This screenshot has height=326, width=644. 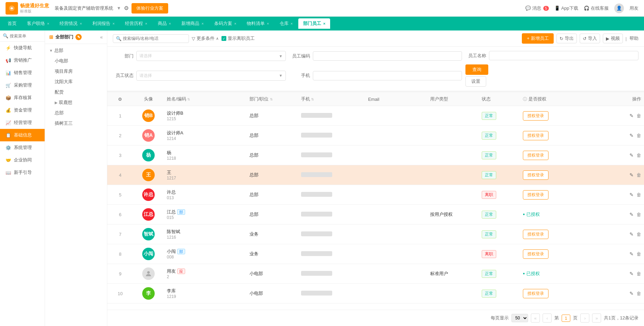 I want to click on sidebar-item-marketing: 📢 营销推广, so click(x=22, y=60).